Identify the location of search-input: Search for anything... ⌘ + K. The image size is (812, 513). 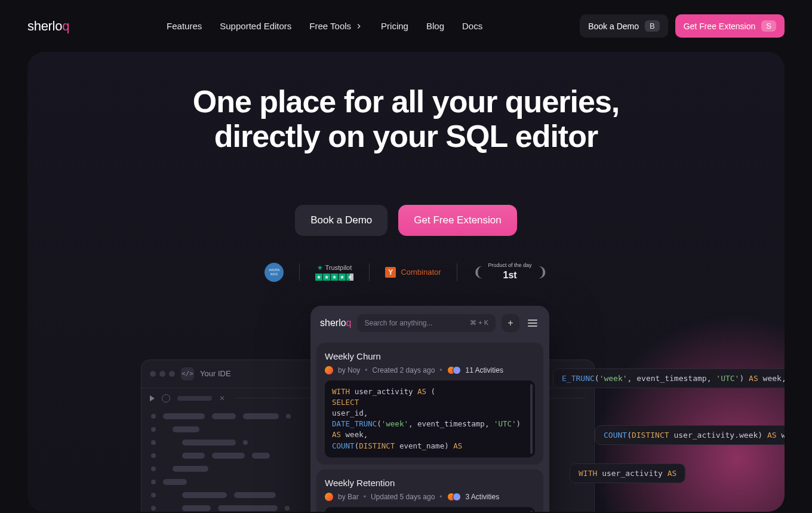
(426, 323).